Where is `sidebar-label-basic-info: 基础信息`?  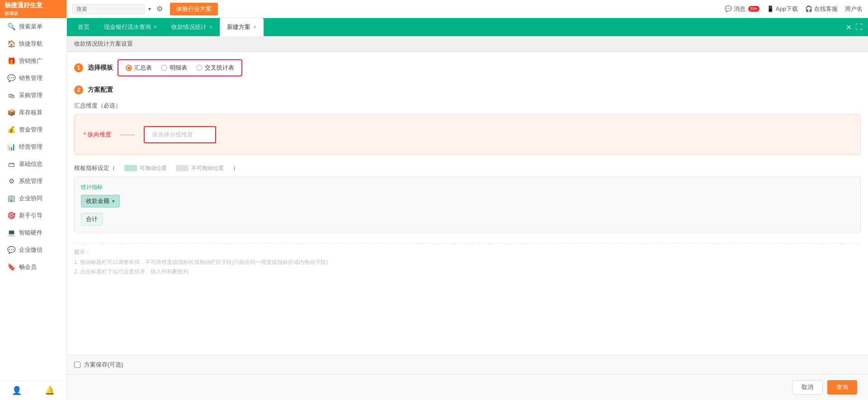 sidebar-label-basic-info: 基础信息 is located at coordinates (31, 164).